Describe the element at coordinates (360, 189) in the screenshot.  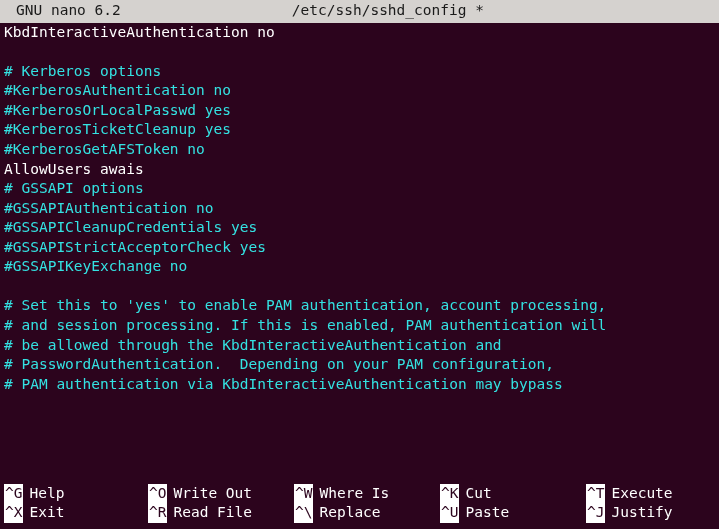
I see `editor-line: # GSSAPI options` at that location.